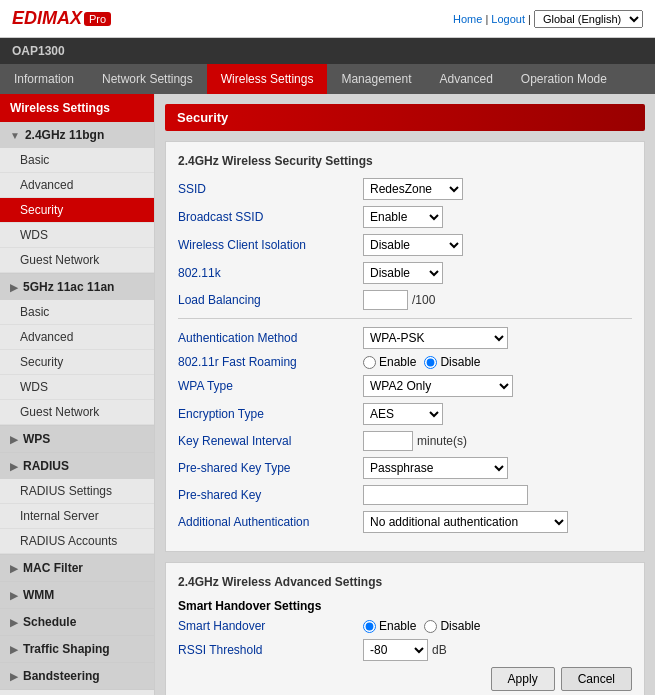 The width and height of the screenshot is (655, 695). What do you see at coordinates (446, 495) in the screenshot?
I see `psk-input: RedesZone_2019` at bounding box center [446, 495].